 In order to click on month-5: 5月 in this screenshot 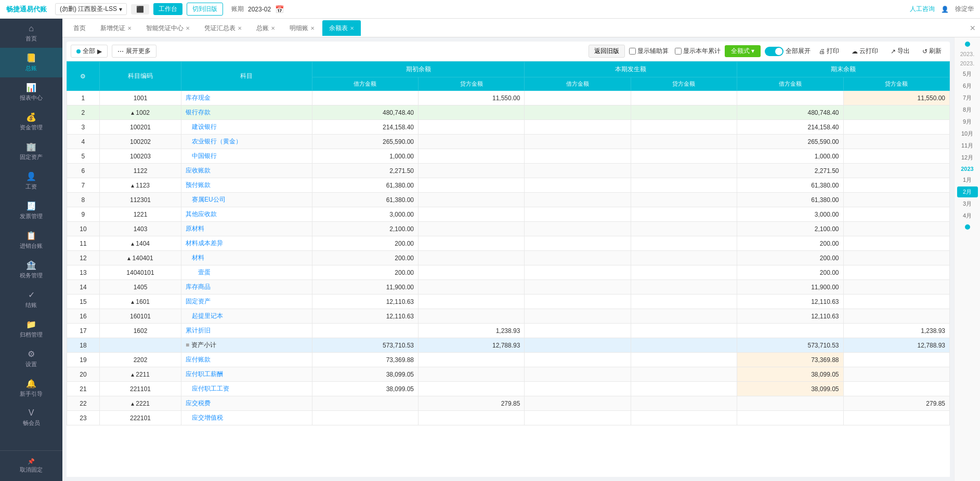, I will do `click(968, 74)`.